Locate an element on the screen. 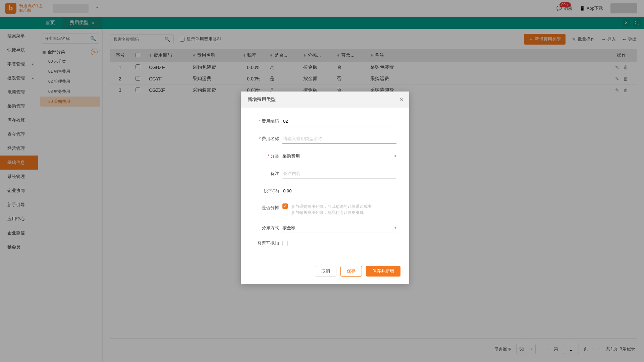 Image resolution: width=644 pixels, height=362 pixels. fee-code-input is located at coordinates (339, 121).